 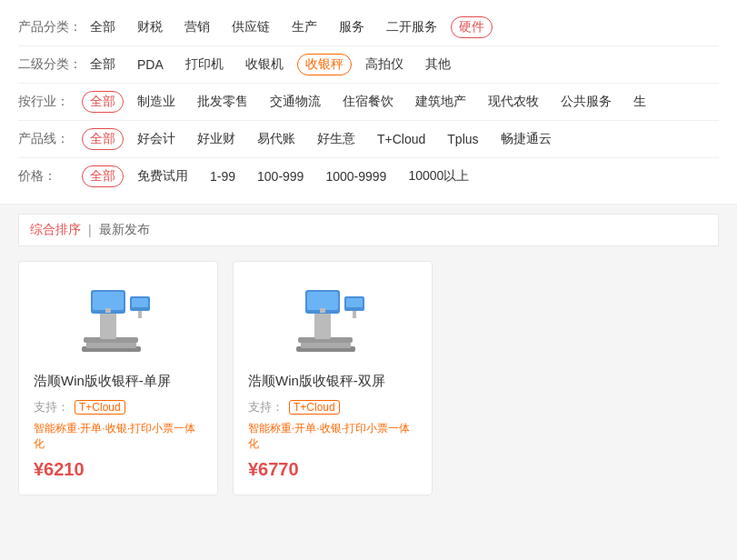 I want to click on industry-all: 全部, so click(x=103, y=102).